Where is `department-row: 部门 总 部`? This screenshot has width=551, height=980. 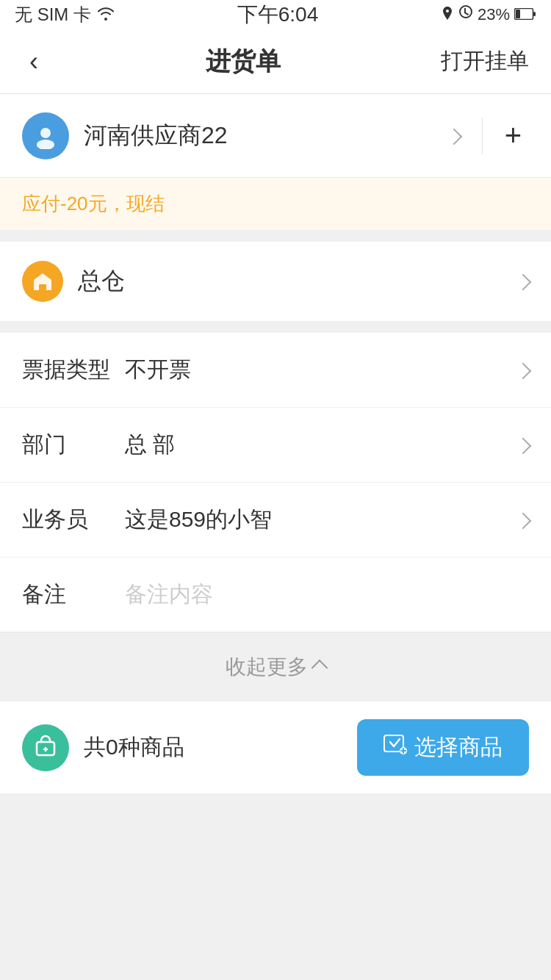
department-row: 部门 总 部 is located at coordinates (276, 445).